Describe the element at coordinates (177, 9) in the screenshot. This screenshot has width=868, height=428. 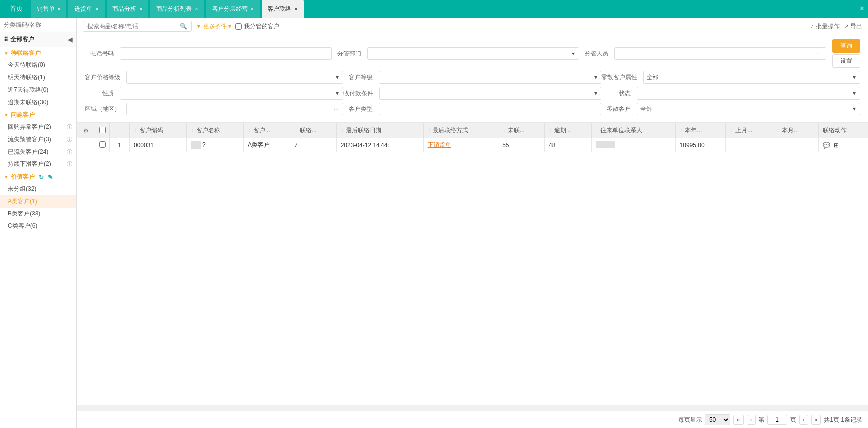
I see `nav-tab-analysis-list: 商品分析列表 ×` at that location.